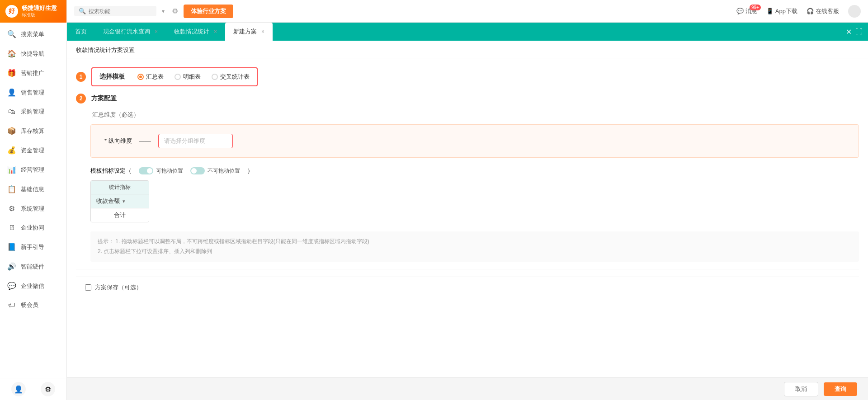 The image size is (868, 400). What do you see at coordinates (33, 34) in the screenshot?
I see `sidebar-item-0: 🔍 搜索菜单` at bounding box center [33, 34].